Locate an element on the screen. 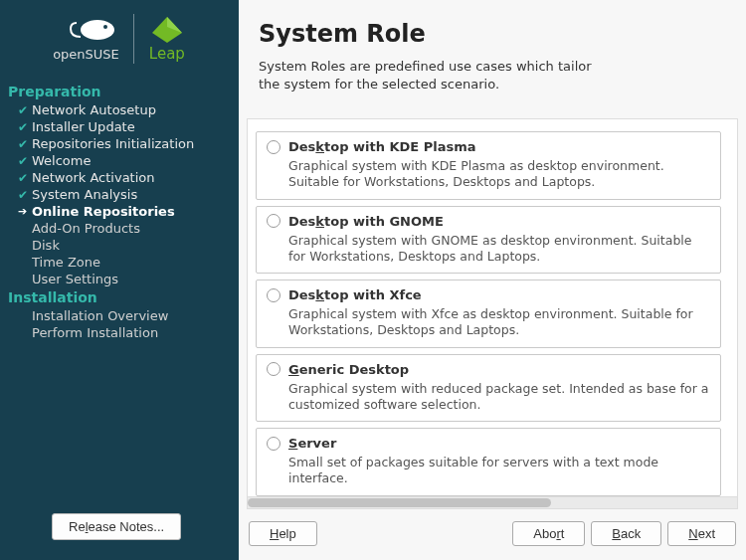  nav-item: ✔Disk is located at coordinates (119, 245).